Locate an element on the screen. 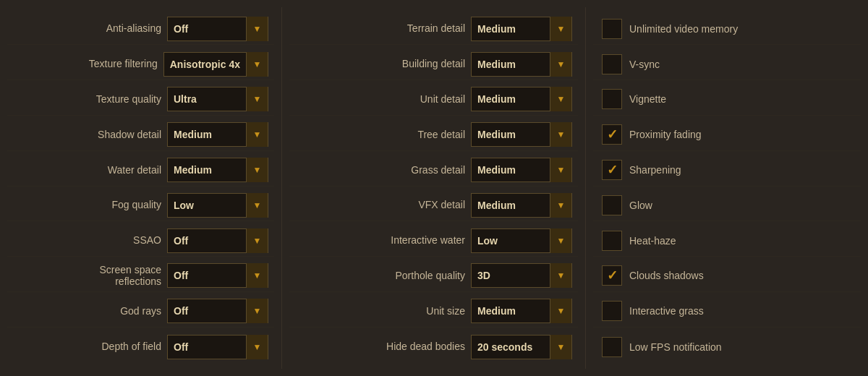  checkbox-low-fps-notification is located at coordinates (612, 347).